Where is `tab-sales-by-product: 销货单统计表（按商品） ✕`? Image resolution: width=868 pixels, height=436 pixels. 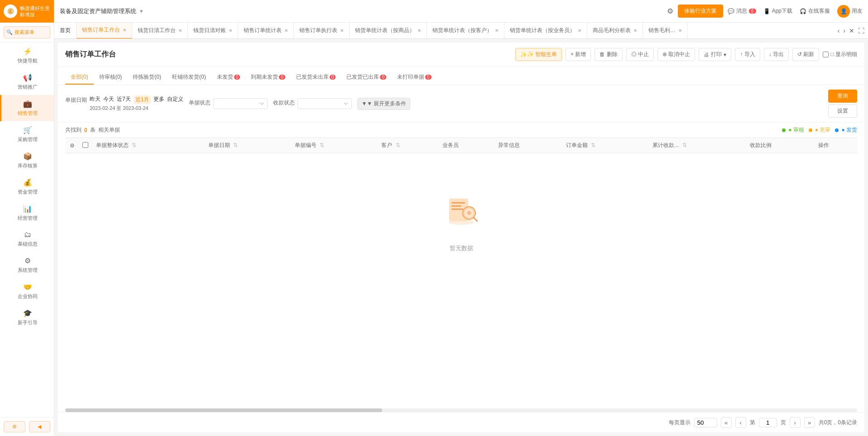 tab-sales-by-product: 销货单统计表（按商品） ✕ is located at coordinates (388, 31).